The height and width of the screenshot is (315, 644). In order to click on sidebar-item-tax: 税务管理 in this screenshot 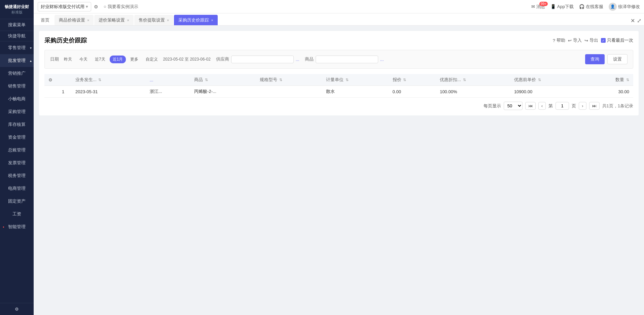, I will do `click(17, 176)`.